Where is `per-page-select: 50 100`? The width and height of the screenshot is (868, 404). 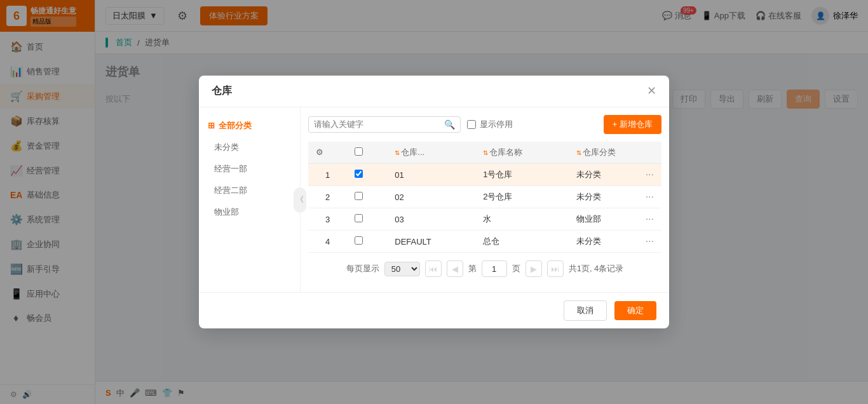 per-page-select: 50 100 is located at coordinates (402, 269).